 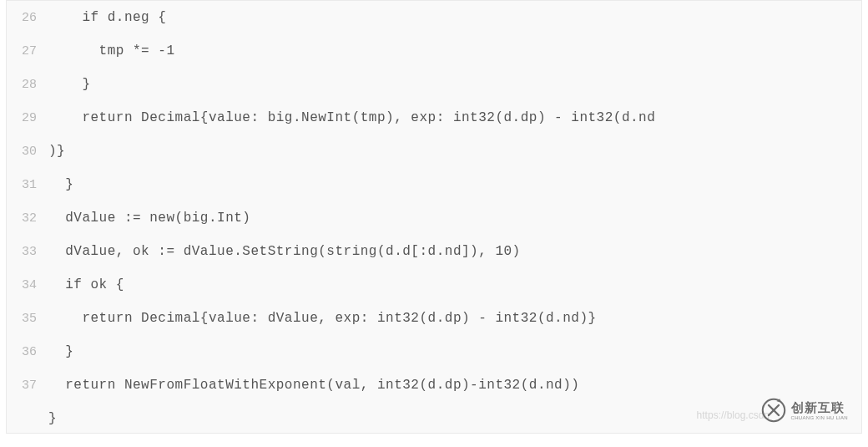 What do you see at coordinates (434, 118) in the screenshot?
I see `code-line: 29 return Decimal{value: big.NewInt(tmp)…` at bounding box center [434, 118].